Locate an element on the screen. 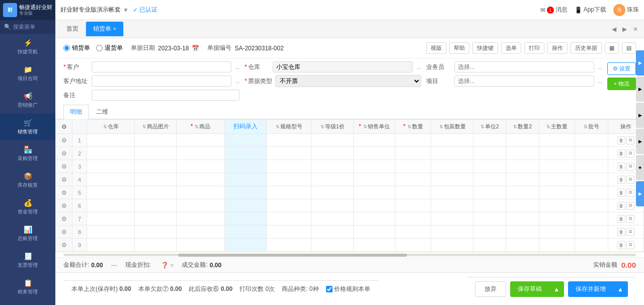 The width and height of the screenshot is (644, 305). sidebar-item-quick-nav: ⚡ 快捷导航 is located at coordinates (28, 47).